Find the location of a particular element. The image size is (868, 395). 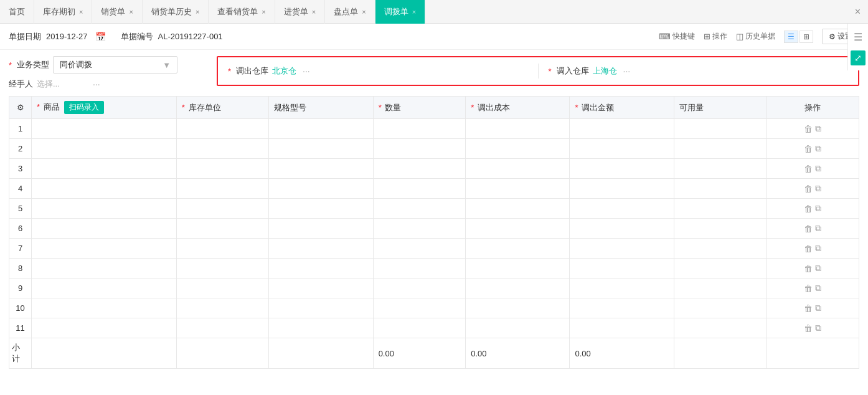

gear-settings-icon: ⚙ is located at coordinates (21, 107).